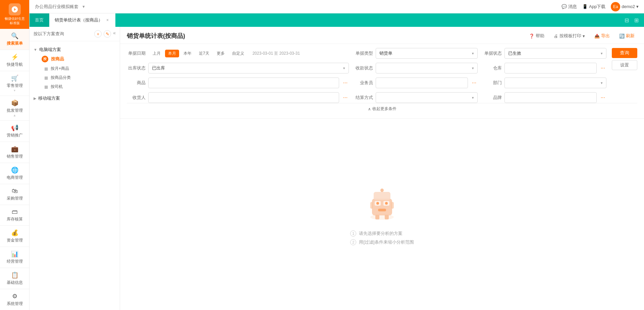 The height and width of the screenshot is (310, 644). What do you see at coordinates (158, 68) in the screenshot?
I see `out-status-value: 已出库` at bounding box center [158, 68].